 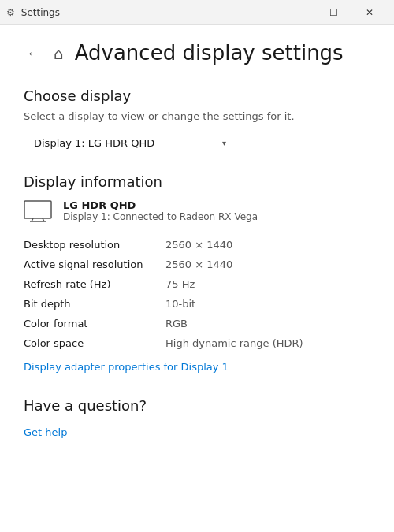 What do you see at coordinates (95, 344) in the screenshot?
I see `info-label: Color space` at bounding box center [95, 344].